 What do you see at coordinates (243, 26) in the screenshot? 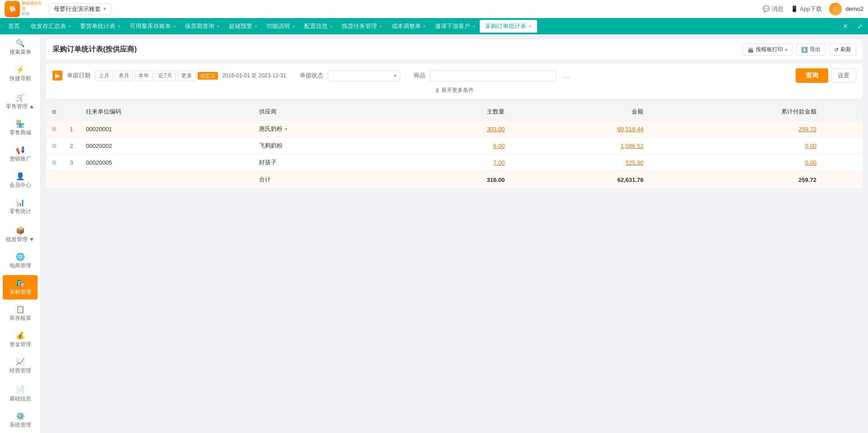
I see `tab-overstock-warning: 超储预警 ×` at bounding box center [243, 26].